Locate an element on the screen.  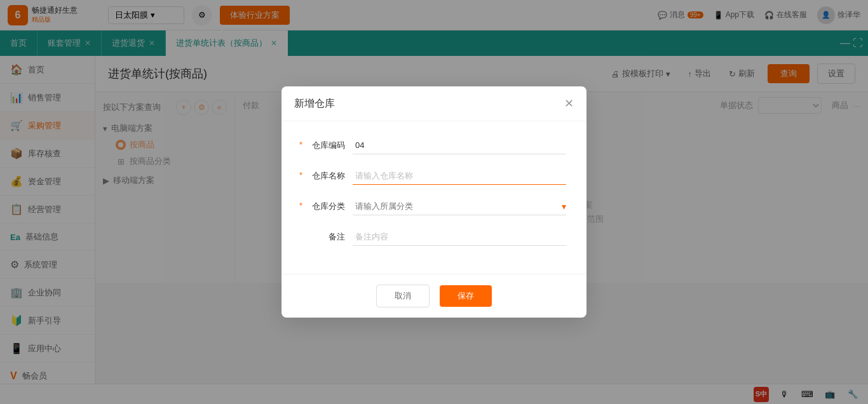
category-dropdown-icon: ▾ is located at coordinates (564, 206).